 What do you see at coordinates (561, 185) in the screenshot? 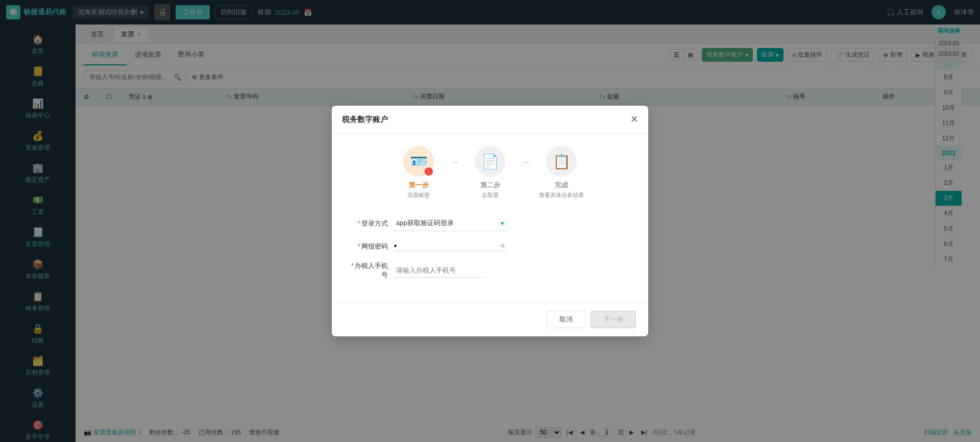
I see `step3-label: 完成` at bounding box center [561, 185].